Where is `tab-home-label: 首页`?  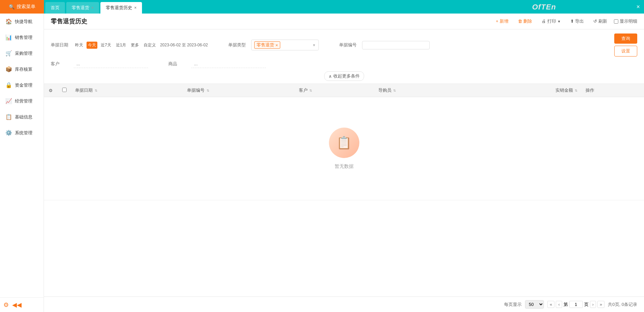 tab-home-label: 首页 is located at coordinates (55, 8).